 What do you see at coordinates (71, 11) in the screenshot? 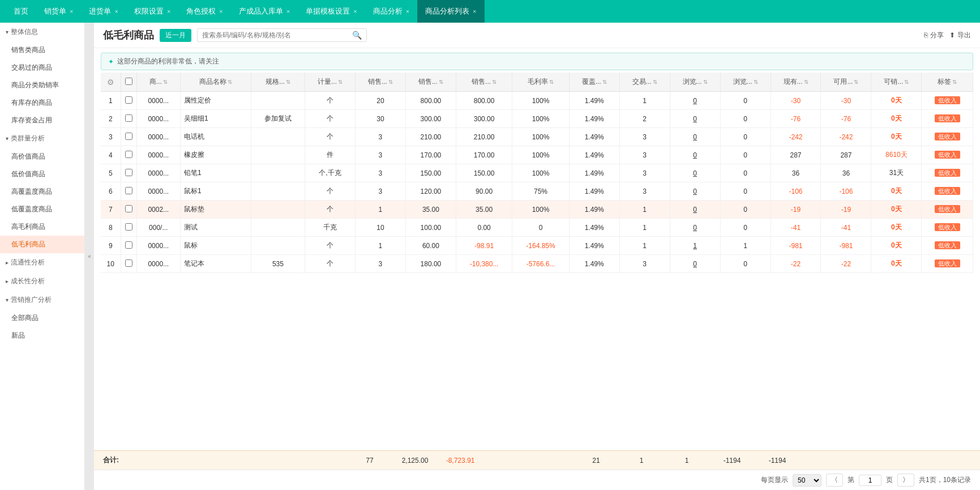
I see `close-sales-icon: ×` at bounding box center [71, 11].